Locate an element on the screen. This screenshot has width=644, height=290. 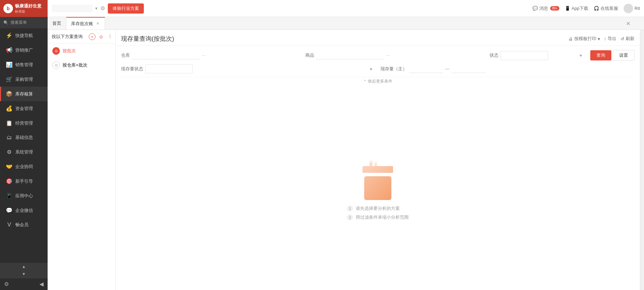
tab-home: 首页 is located at coordinates (57, 23).